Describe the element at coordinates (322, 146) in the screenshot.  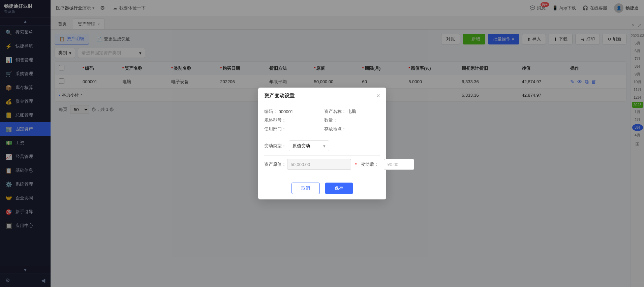
I see `modal-change-type-row: 变动类型： 原值变动 ▾` at that location.